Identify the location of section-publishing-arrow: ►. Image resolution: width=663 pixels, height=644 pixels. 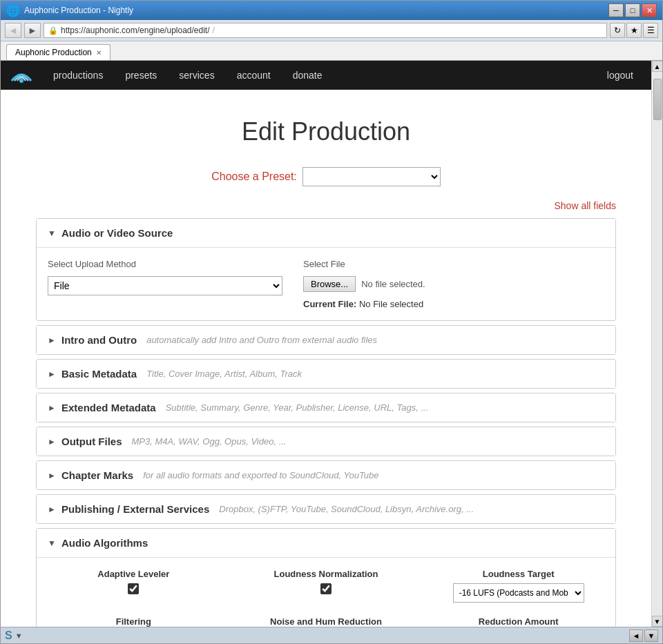
(52, 509).